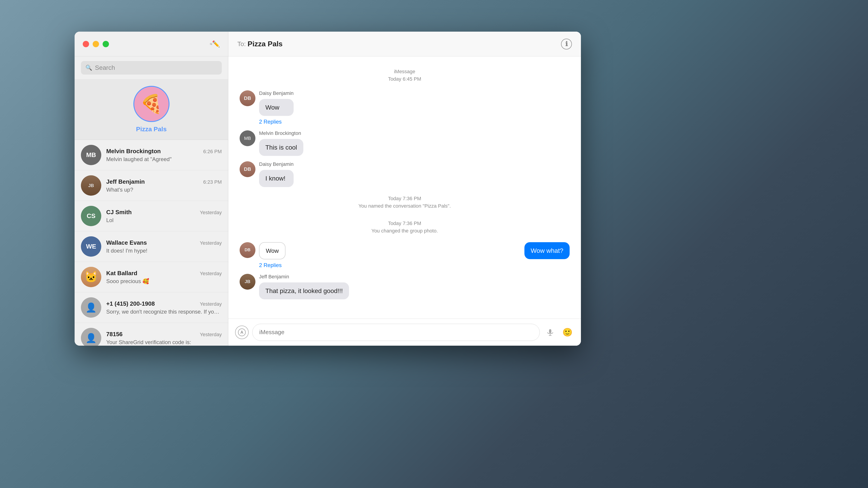  What do you see at coordinates (215, 44) in the screenshot?
I see `compose-button: ✏️` at bounding box center [215, 44].